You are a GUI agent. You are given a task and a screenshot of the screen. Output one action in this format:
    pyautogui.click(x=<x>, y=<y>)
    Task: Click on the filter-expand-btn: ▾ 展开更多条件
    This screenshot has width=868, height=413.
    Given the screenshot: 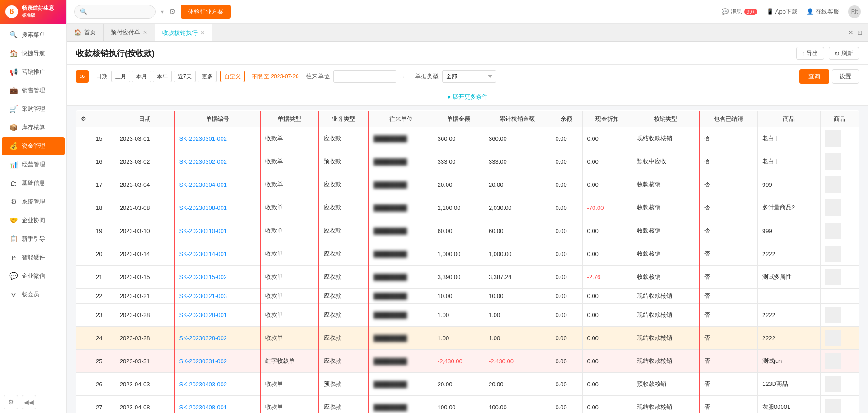 What is the action you would take?
    pyautogui.click(x=467, y=97)
    